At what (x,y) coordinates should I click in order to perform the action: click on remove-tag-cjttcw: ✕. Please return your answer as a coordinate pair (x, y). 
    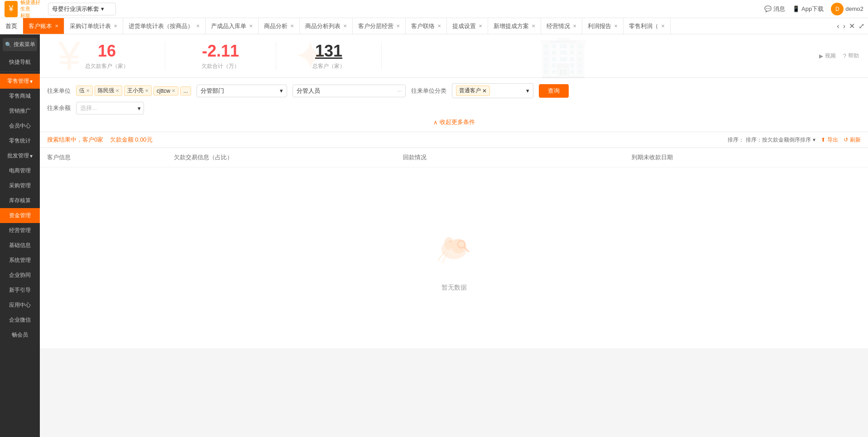
    Looking at the image, I should click on (173, 90).